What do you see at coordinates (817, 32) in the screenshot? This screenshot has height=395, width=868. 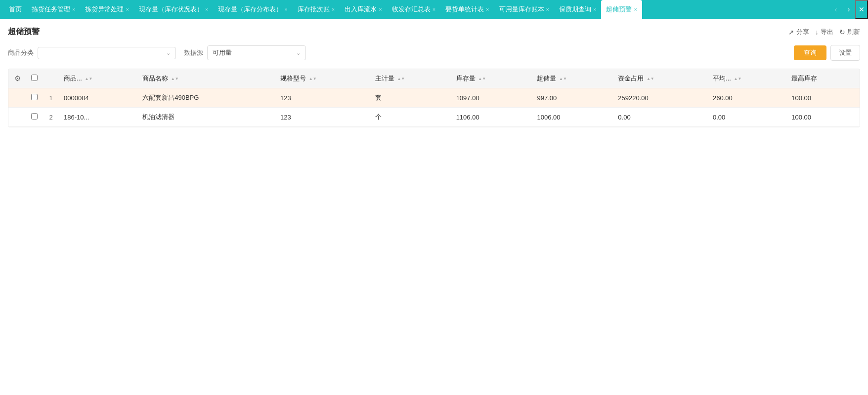 I see `export-icon: ↓` at bounding box center [817, 32].